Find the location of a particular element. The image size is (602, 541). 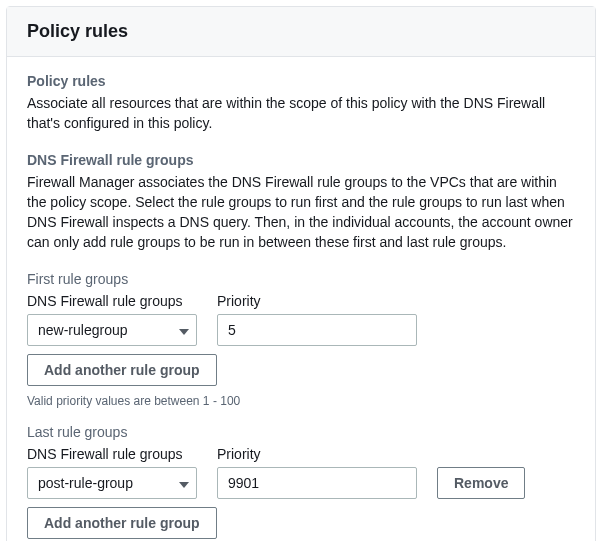

last-rule-select-col: DNS Firewall rule groups post-rule-group is located at coordinates (112, 472).